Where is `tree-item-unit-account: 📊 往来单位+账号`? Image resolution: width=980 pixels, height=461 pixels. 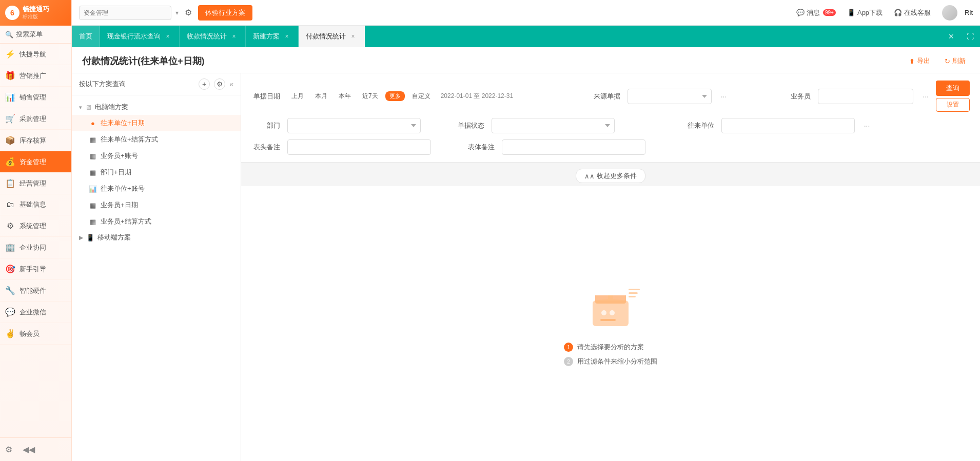
tree-item-unit-account: 📊 往来单位+账号 is located at coordinates (156, 189).